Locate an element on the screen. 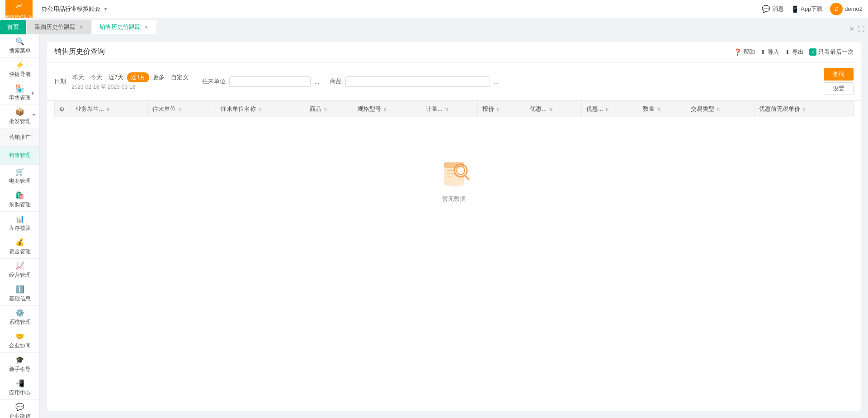 This screenshot has height=418, width=868. app-download-label: App下载 is located at coordinates (812, 9).